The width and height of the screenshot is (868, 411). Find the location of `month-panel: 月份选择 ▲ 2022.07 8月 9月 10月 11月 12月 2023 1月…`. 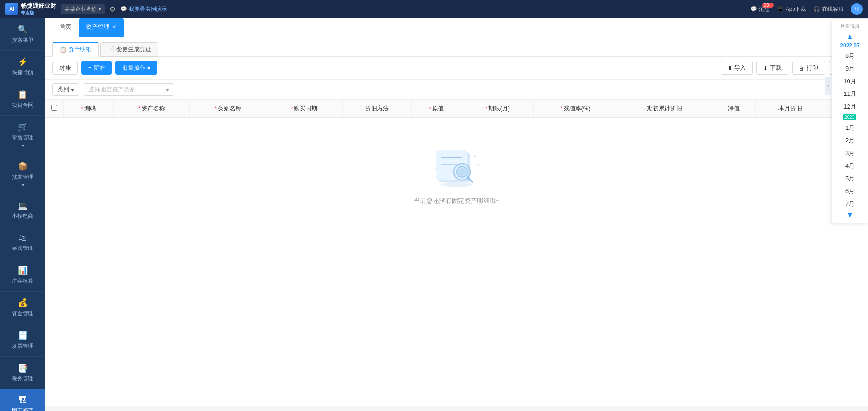

month-panel: 月份选择 ▲ 2022.07 8月 9月 10月 11月 12月 2023 1月… is located at coordinates (850, 121).